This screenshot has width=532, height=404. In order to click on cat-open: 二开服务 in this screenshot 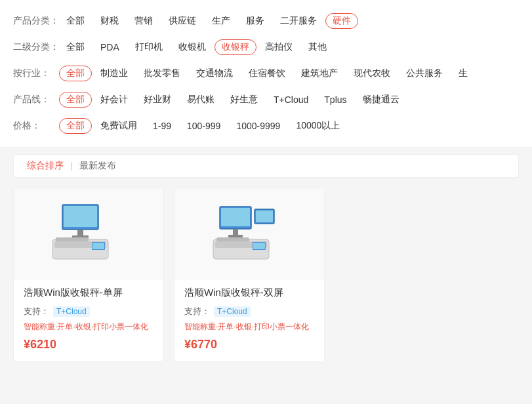, I will do `click(298, 21)`.